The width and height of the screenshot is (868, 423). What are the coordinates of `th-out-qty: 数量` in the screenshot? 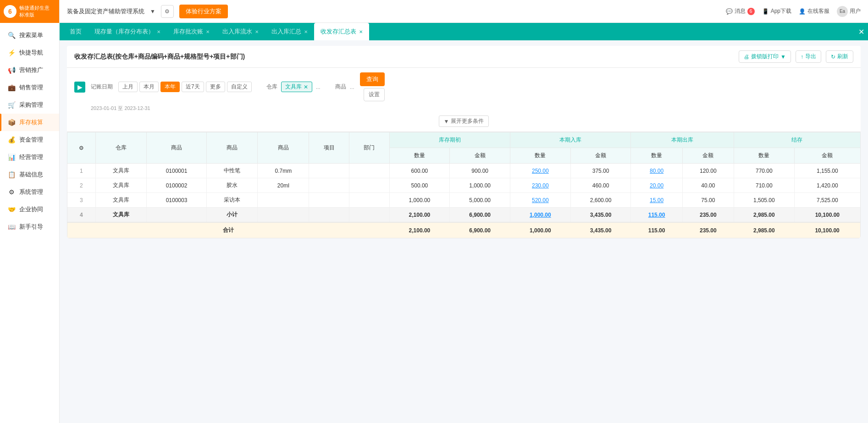 It's located at (657, 156).